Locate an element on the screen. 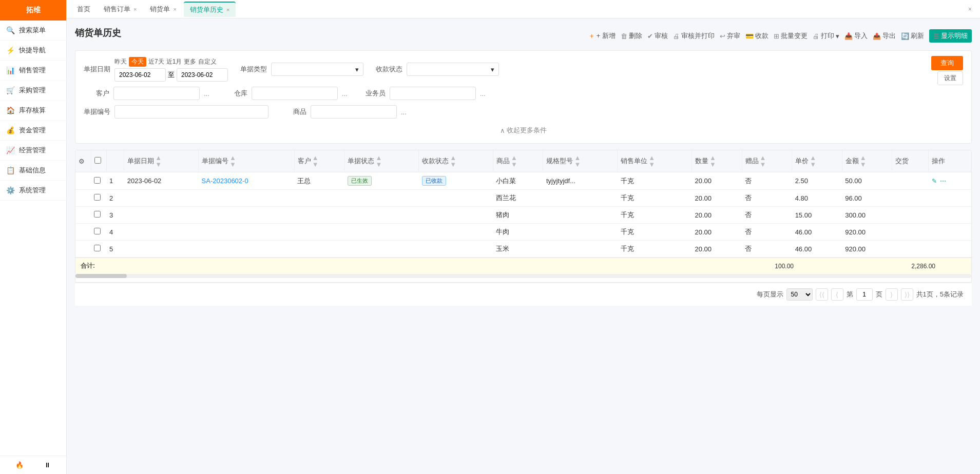 Image resolution: width=980 pixels, height=474 pixels. date-from-input is located at coordinates (140, 75).